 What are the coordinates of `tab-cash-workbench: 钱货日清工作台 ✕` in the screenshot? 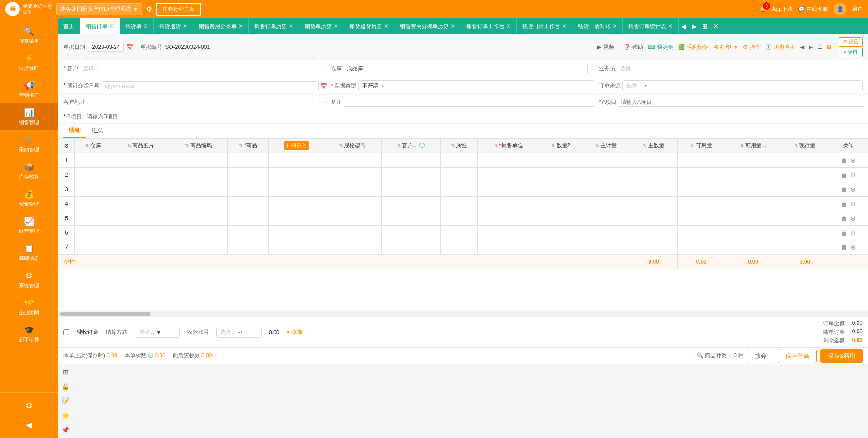 It's located at (545, 26).